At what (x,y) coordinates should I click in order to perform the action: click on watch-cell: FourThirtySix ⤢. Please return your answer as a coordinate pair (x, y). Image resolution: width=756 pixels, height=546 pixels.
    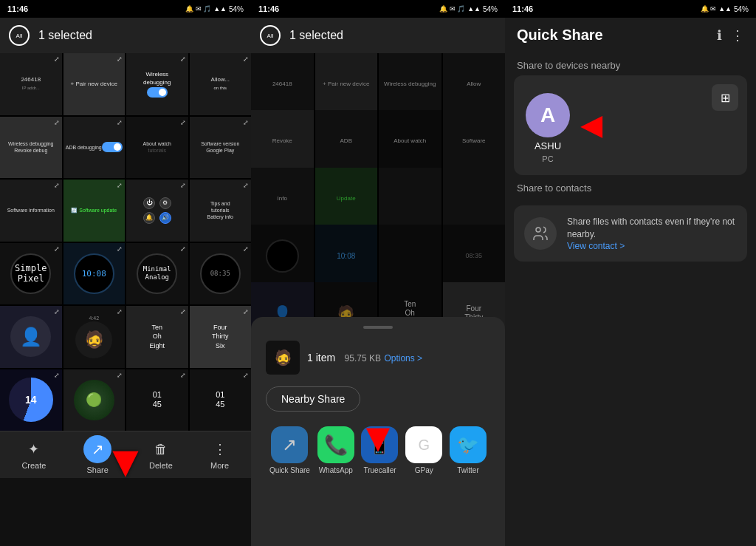
    Looking at the image, I should click on (221, 337).